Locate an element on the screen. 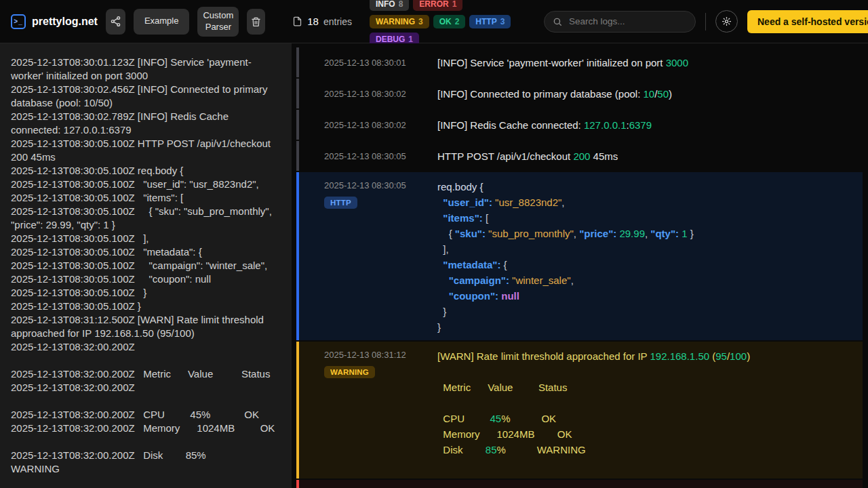 This screenshot has width=868, height=488. example-button: Example is located at coordinates (161, 22).